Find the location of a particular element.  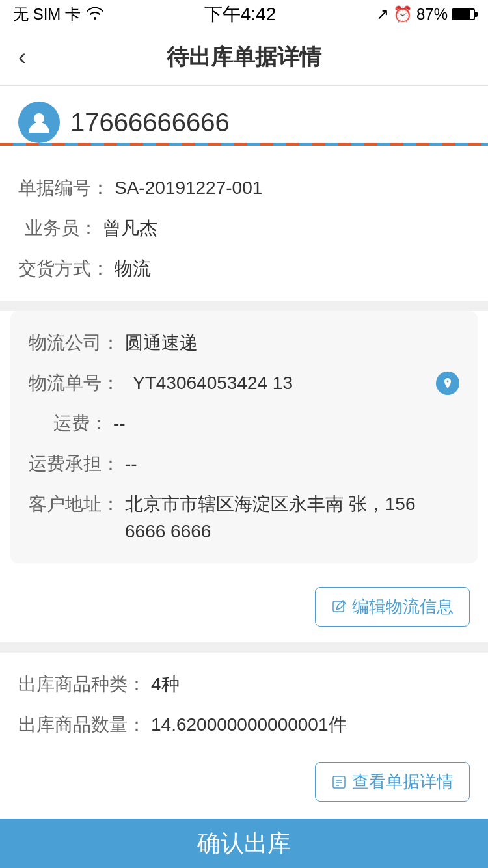

clock-icon: ⏰ is located at coordinates (403, 14).